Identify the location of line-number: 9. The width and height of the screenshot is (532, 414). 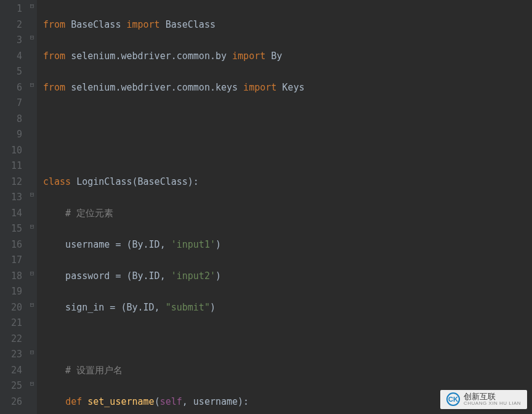
(14, 135).